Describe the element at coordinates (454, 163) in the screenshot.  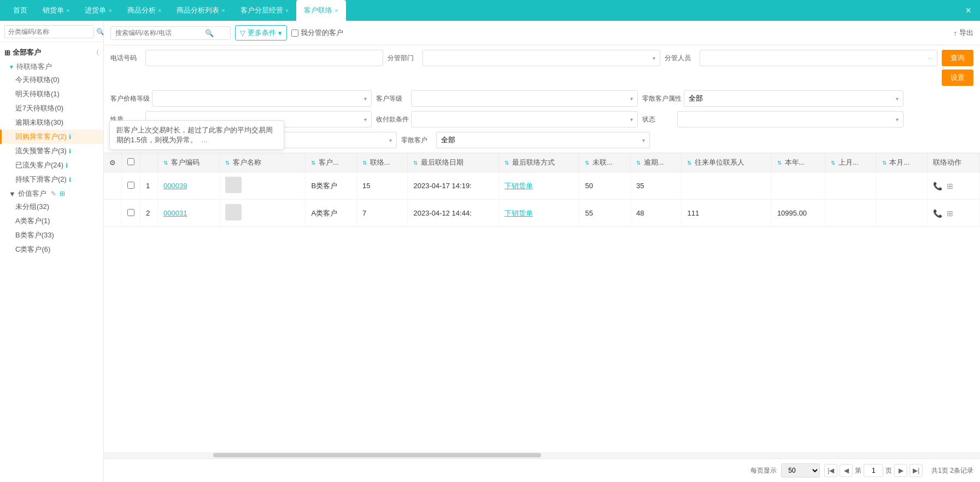
I see `col-last-date: ⇅ 最后联络日期` at that location.